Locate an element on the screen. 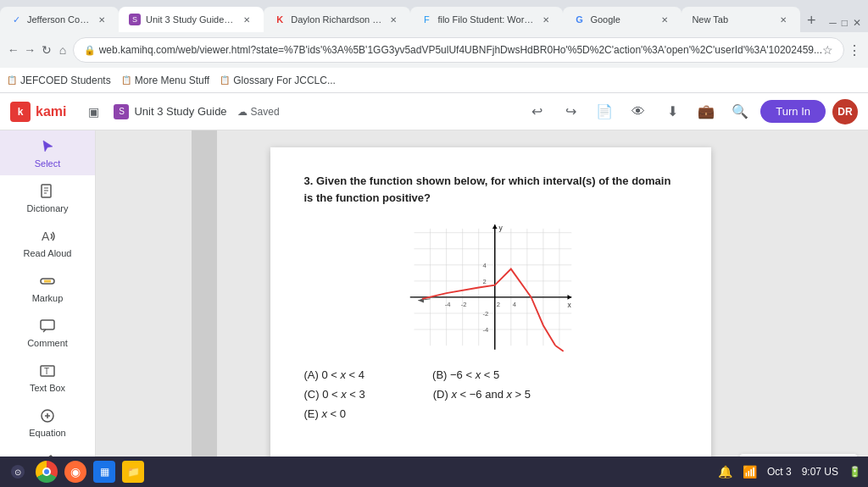 The image size is (868, 487). taskbar-app3-icon: ▦ is located at coordinates (104, 472).